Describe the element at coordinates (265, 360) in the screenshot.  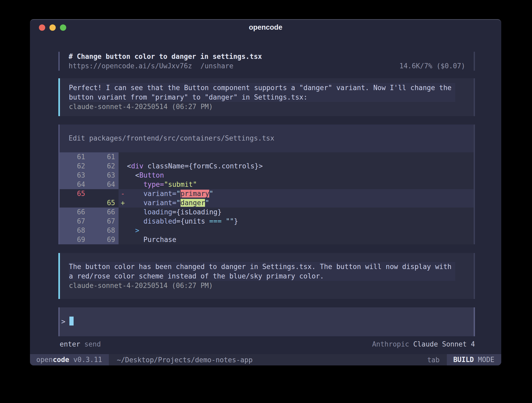
I see `status-bar: opencode v0.3.11 ~/Desktop/Projects/demo…` at that location.